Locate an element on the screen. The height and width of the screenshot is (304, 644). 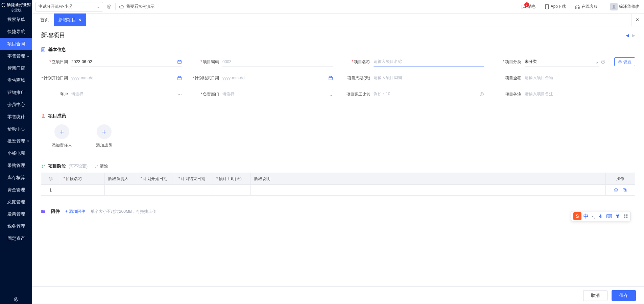
plan-end-input: yyyy-mm-dd is located at coordinates (278, 78).